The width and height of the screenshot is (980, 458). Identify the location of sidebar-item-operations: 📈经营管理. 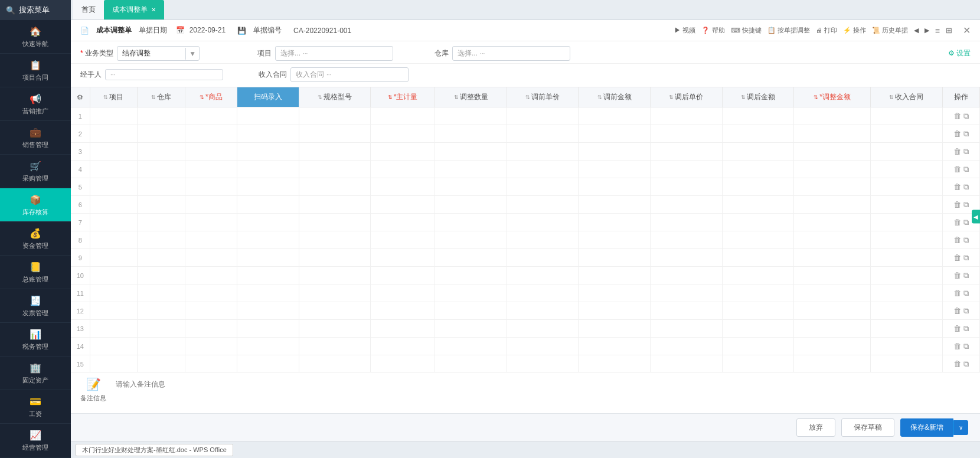
(35, 440).